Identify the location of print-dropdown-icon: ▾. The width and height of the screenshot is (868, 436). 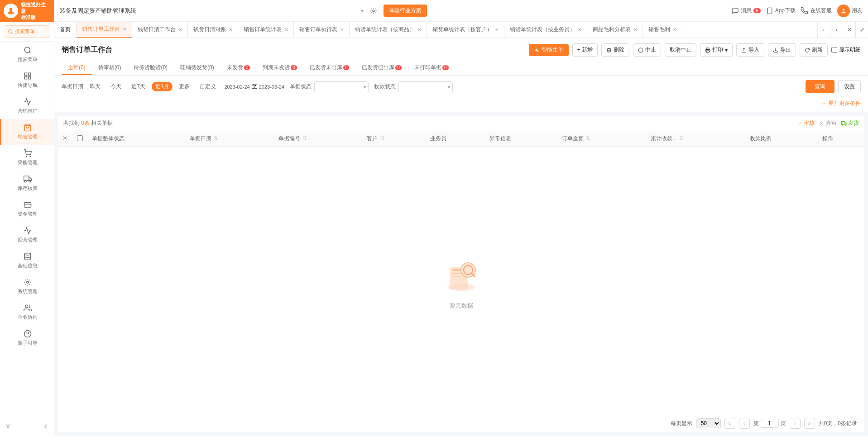
(726, 50).